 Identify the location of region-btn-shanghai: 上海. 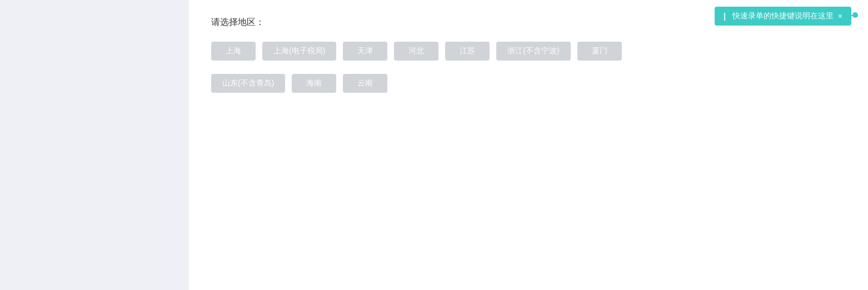
(233, 51).